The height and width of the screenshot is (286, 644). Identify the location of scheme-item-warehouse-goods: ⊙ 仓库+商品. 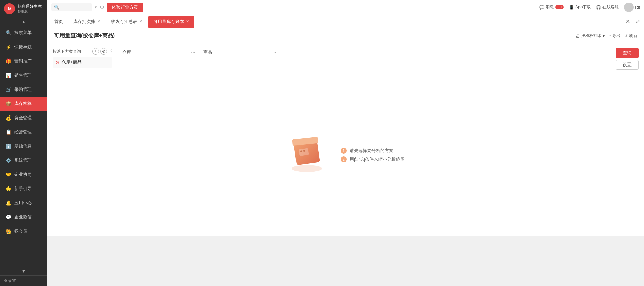
(82, 62).